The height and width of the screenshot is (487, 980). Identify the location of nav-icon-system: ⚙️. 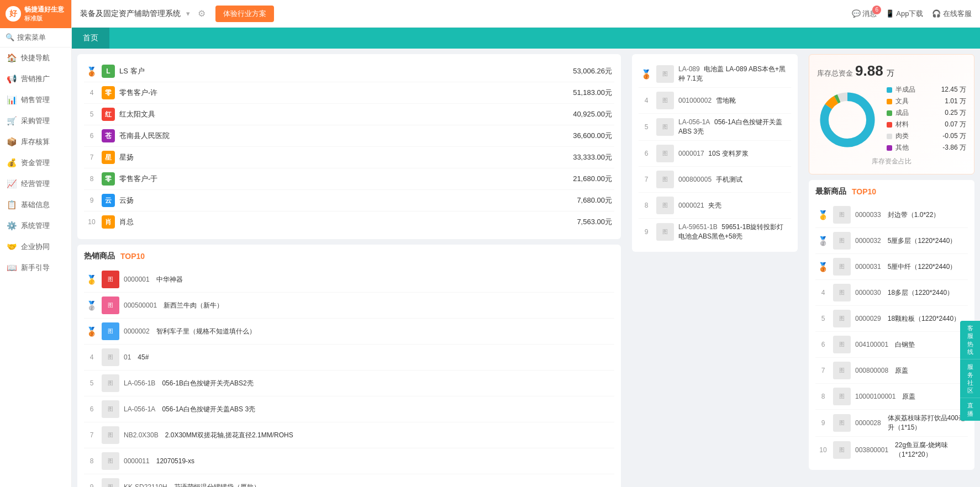
(12, 226).